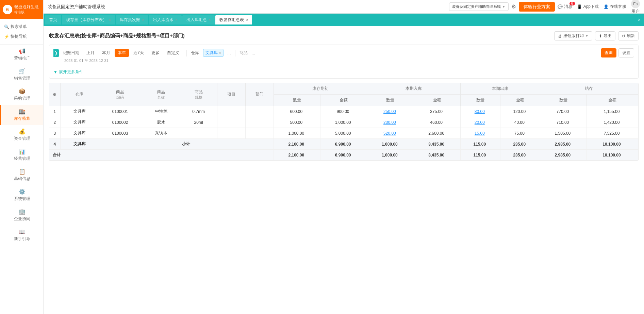  I want to click on print-button: 🖨 按钮版打印 ▼, so click(573, 36).